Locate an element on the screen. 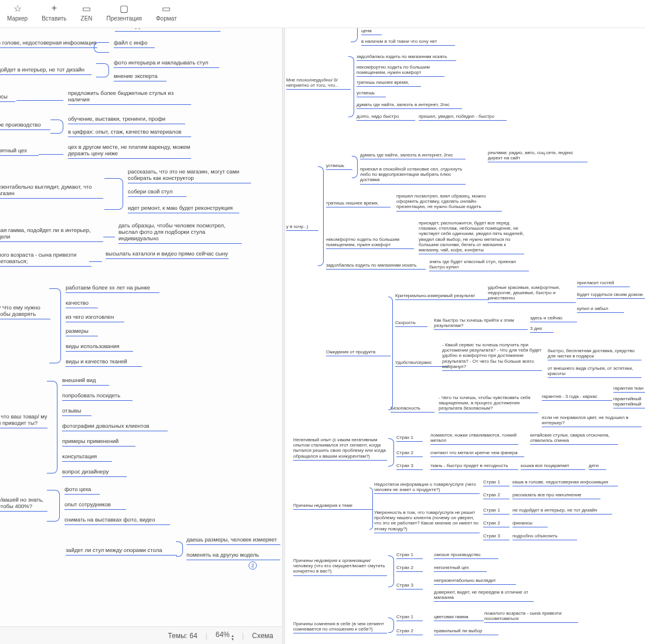 The width and height of the screenshot is (645, 644). node: собери свой стул is located at coordinates (157, 192).